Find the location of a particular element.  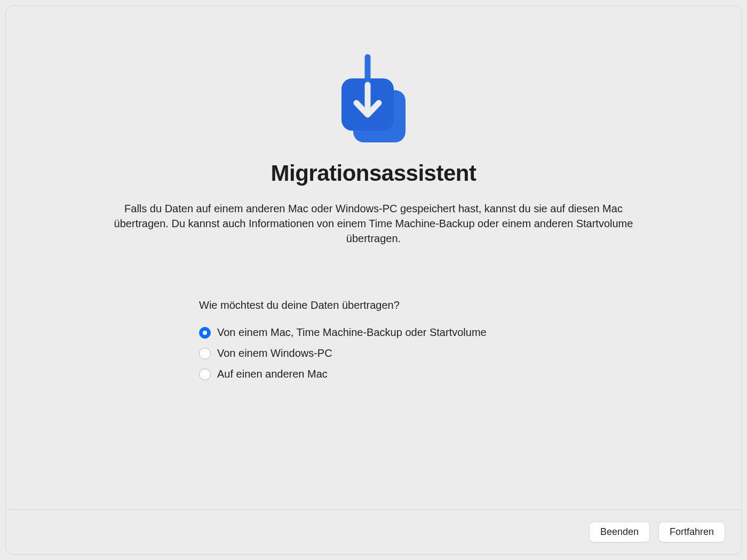

transfer-options-section: Wie möchtest du deine Daten übertragen? … is located at coordinates (364, 340).